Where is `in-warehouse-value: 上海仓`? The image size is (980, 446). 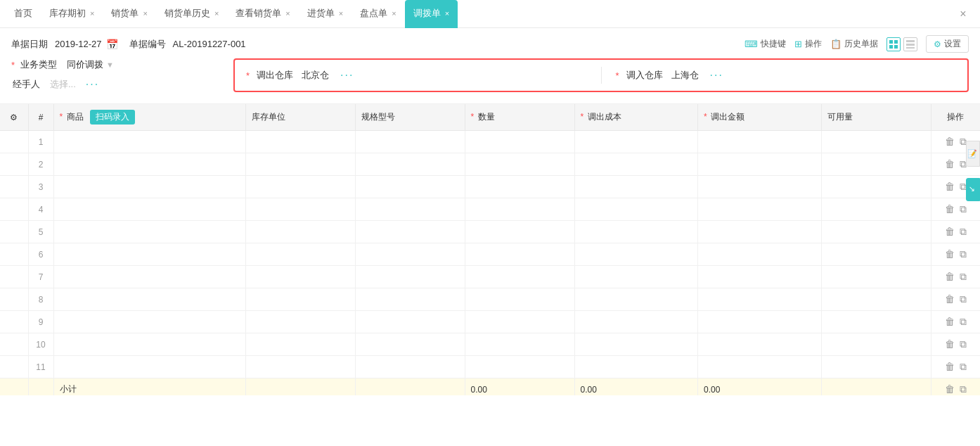 in-warehouse-value: 上海仓 is located at coordinates (685, 75).